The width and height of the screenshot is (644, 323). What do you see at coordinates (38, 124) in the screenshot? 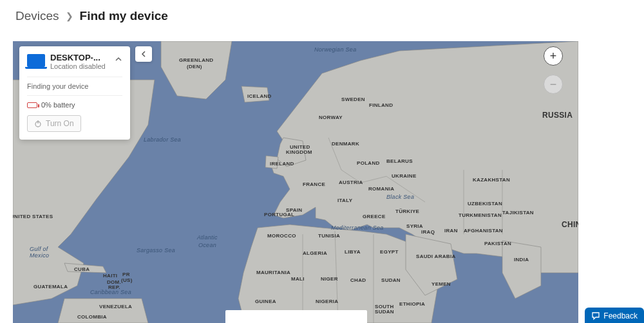
I see `power-icon` at bounding box center [38, 124].